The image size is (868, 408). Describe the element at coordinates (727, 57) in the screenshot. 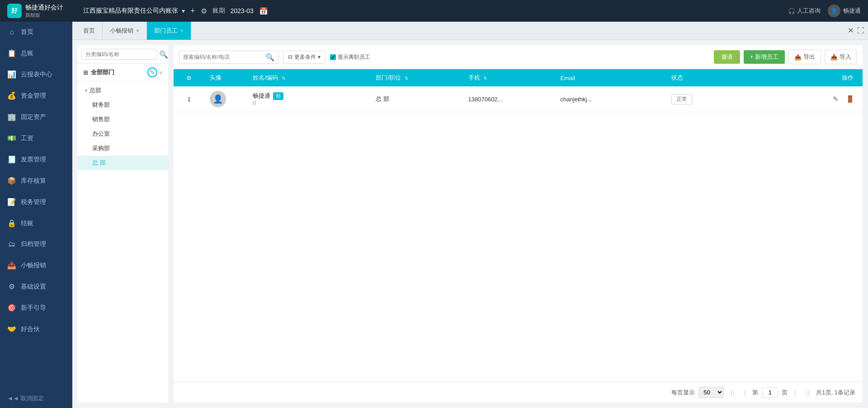

I see `invite-button: 邀请` at that location.